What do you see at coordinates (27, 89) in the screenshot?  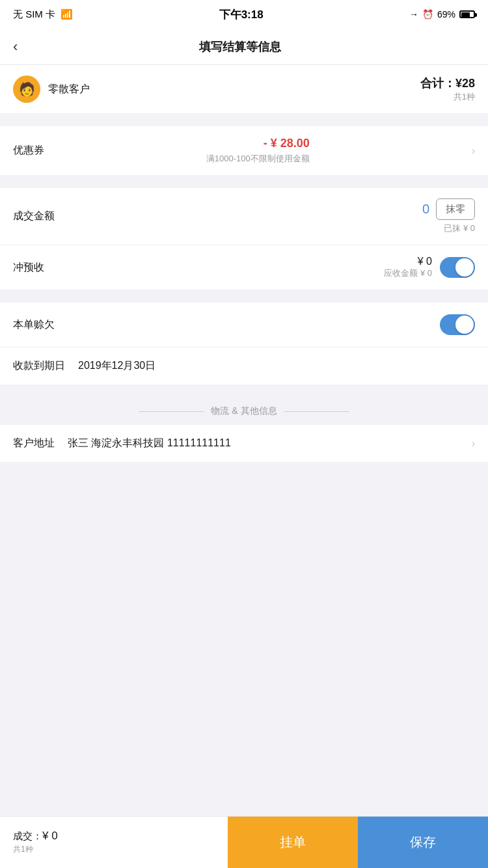 I see `avatar-icon: 🧑` at bounding box center [27, 89].